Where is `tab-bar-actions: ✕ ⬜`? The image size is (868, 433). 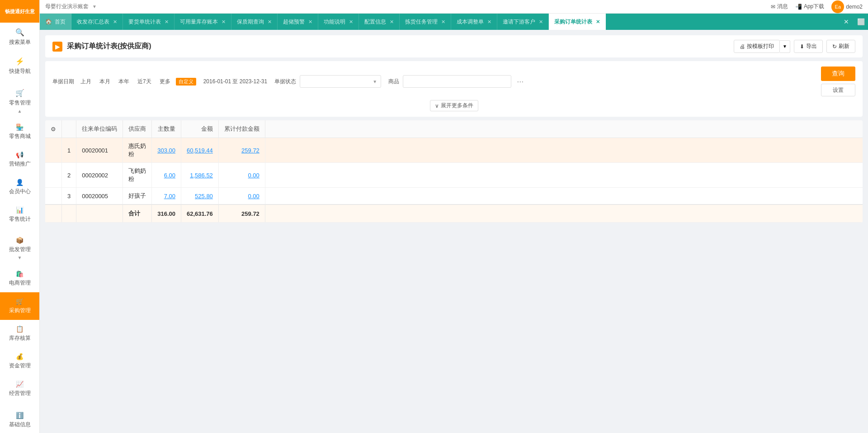
tab-bar-actions: ✕ ⬜ is located at coordinates (854, 22).